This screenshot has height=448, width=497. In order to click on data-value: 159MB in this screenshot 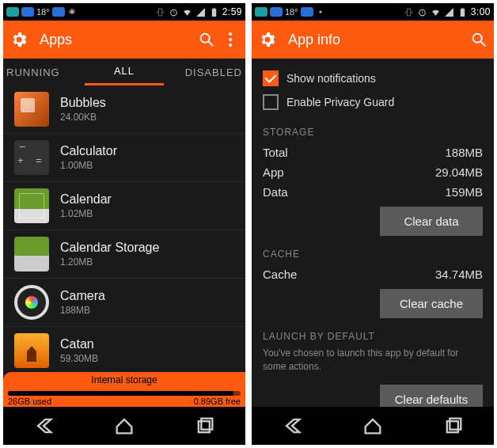, I will do `click(464, 192)`.